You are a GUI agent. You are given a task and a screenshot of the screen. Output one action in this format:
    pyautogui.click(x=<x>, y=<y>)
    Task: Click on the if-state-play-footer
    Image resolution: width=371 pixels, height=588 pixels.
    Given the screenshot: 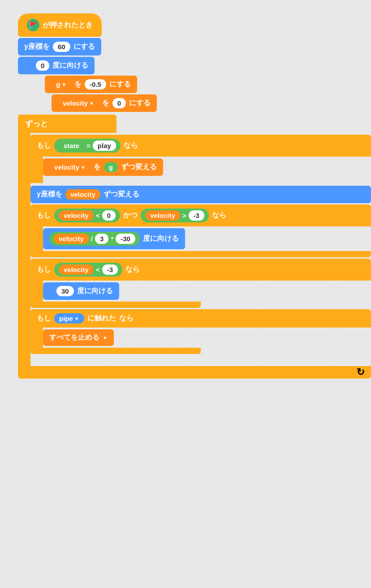 What is the action you would take?
    pyautogui.click(x=37, y=180)
    